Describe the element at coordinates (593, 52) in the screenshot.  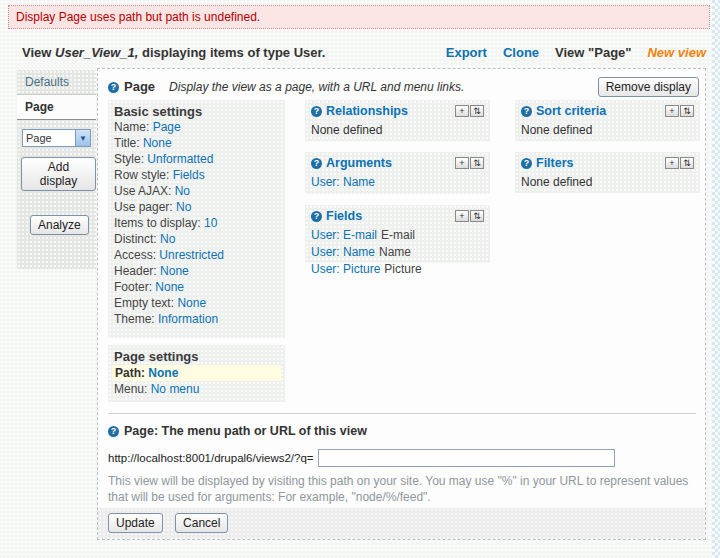
I see `view-page-label: View "Page"` at that location.